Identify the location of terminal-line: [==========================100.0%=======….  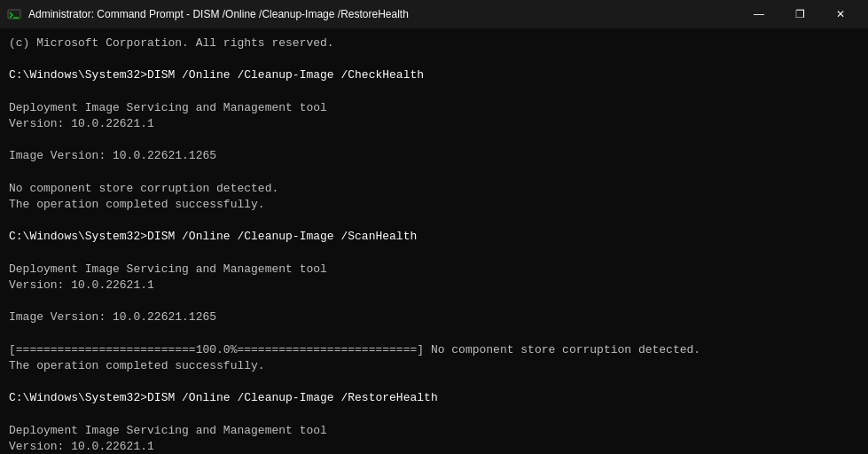
(434, 350).